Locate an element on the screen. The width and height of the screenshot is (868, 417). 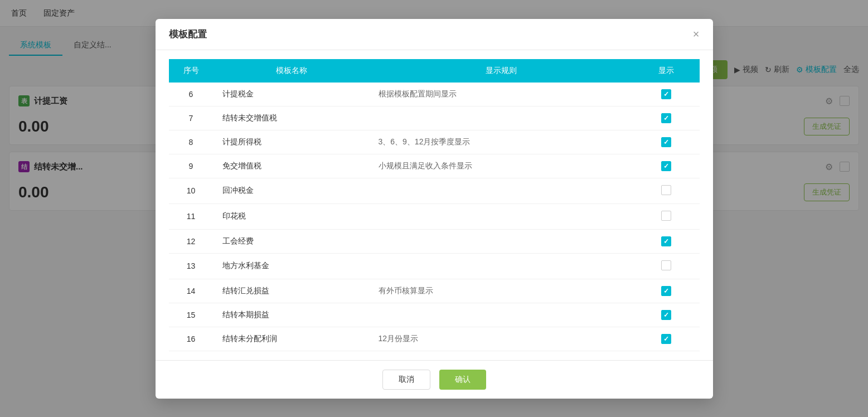
th-seq: 序号 is located at coordinates (191, 71).